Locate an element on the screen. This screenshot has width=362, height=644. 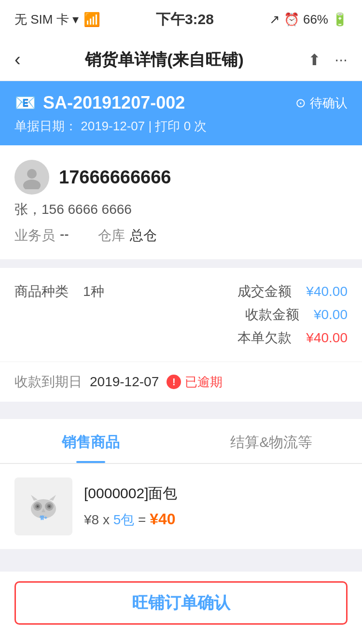
avatar is located at coordinates (32, 177).